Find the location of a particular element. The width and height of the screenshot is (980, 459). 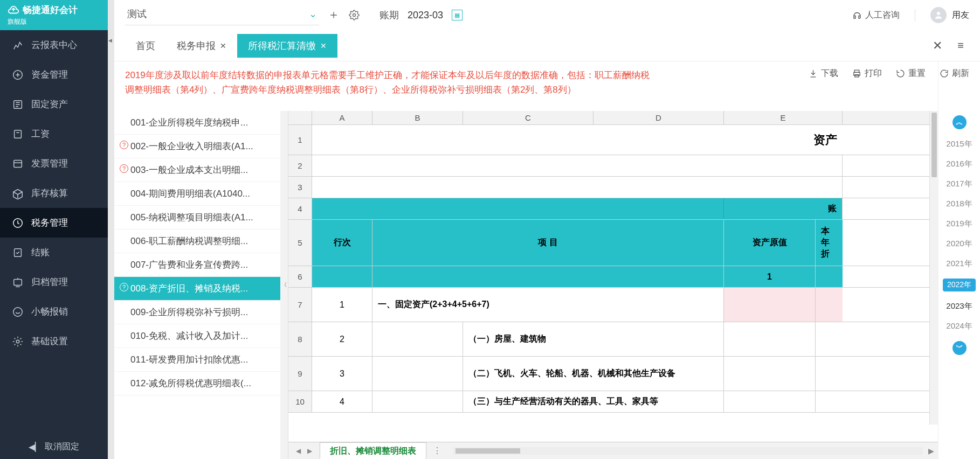

download-button: 下载 is located at coordinates (824, 73).